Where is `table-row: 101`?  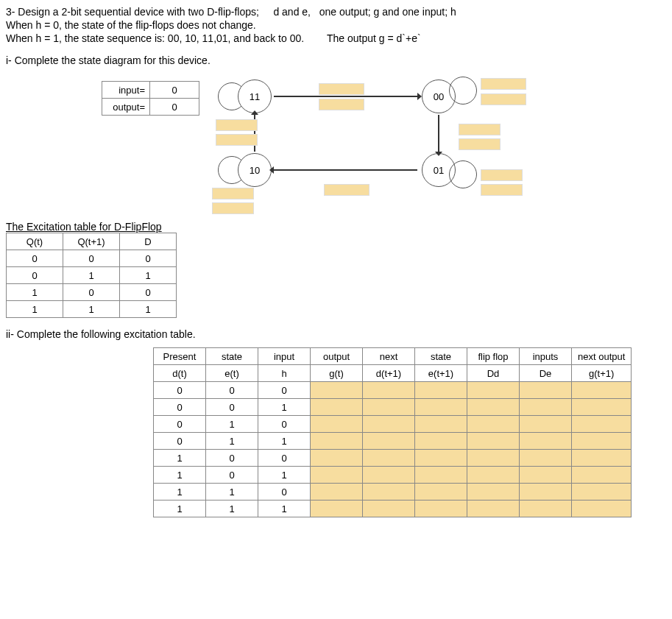
table-row: 101 is located at coordinates (393, 475).